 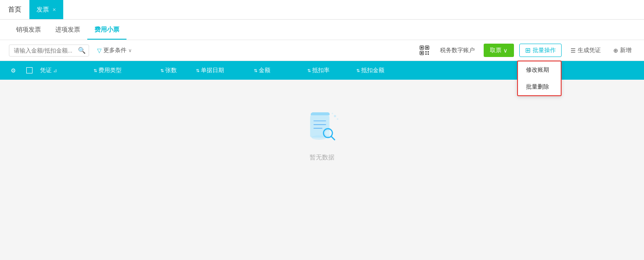 I want to click on empty-icon, so click(x=322, y=126).